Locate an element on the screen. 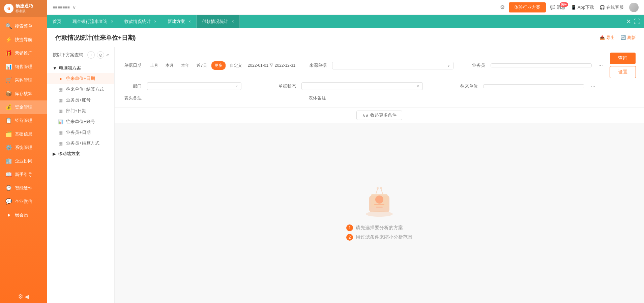 Image resolution: width=644 pixels, height=303 pixels. sidebar-label-finance: 资金管理 is located at coordinates (24, 107).